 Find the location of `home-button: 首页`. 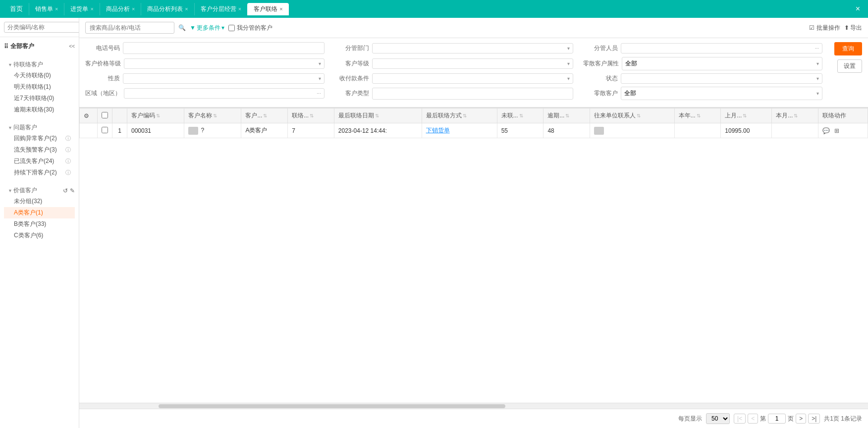

home-button: 首页 is located at coordinates (16, 9).